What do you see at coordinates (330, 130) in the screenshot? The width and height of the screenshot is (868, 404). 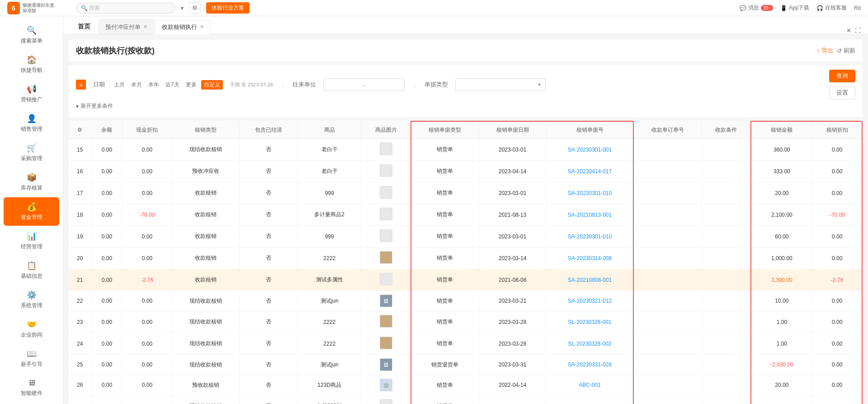 I see `col-header-goods: 商品` at bounding box center [330, 130].